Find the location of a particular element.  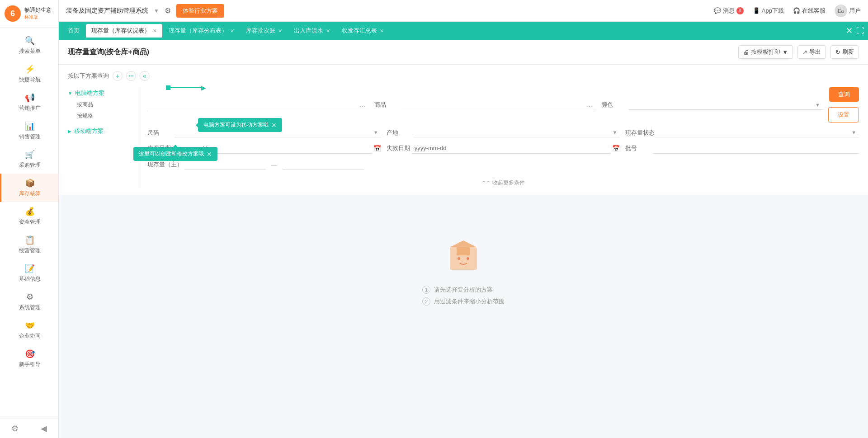

scheme-group-mobile-header: ▶ 移动端方案 is located at coordinates (101, 131).